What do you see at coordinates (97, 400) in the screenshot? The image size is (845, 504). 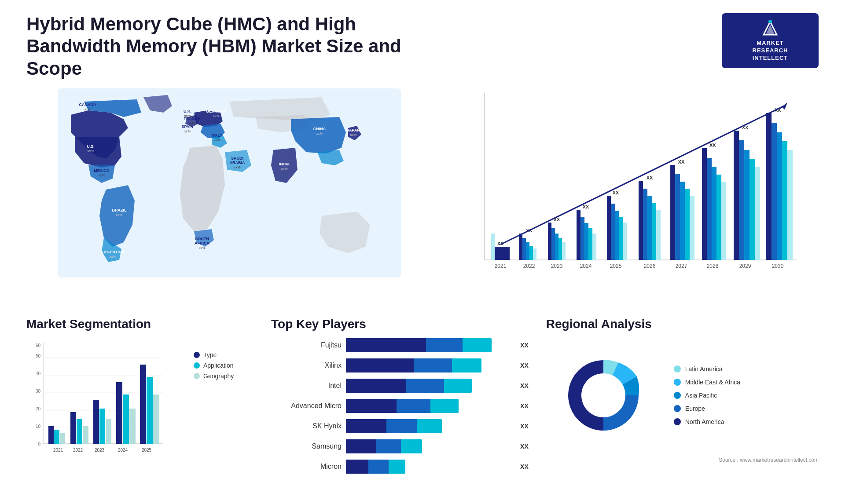 I see `seg-chart: 0 10 20 30 40 50 60` at bounding box center [97, 400].